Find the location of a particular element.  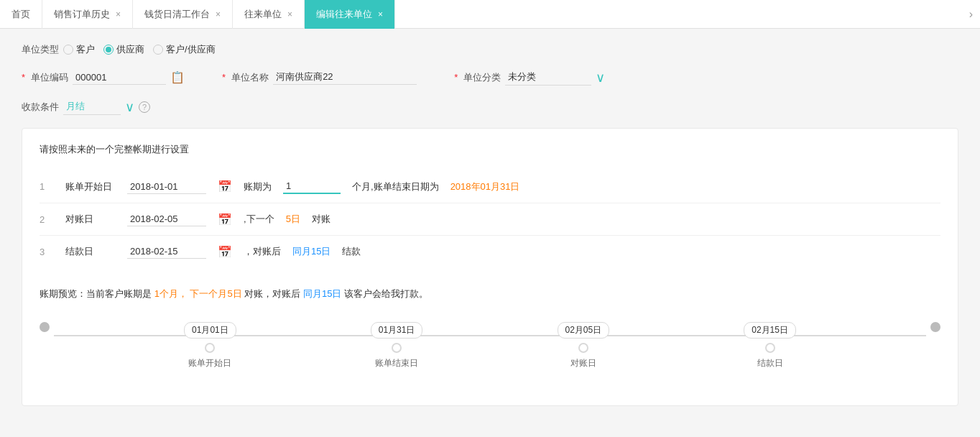

period-suffix-label: 账期为 is located at coordinates (257, 187).